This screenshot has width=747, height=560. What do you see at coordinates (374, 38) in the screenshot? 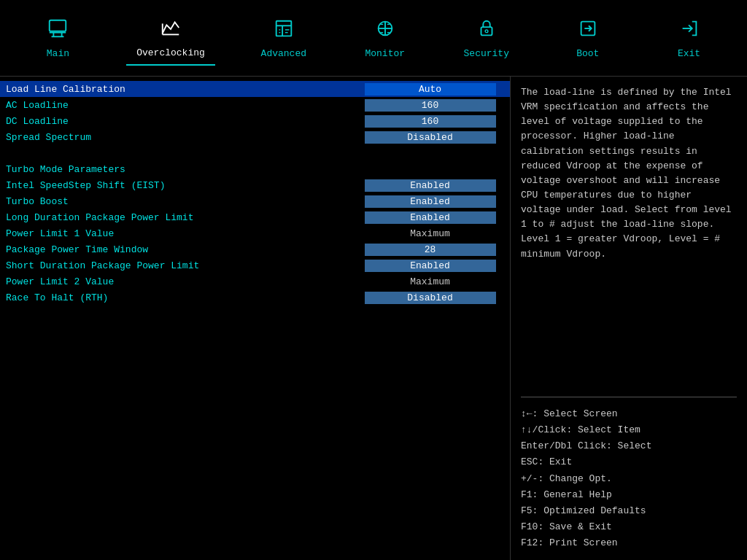
I see `top-navigation: Main Overclocking Advanced` at bounding box center [374, 38].